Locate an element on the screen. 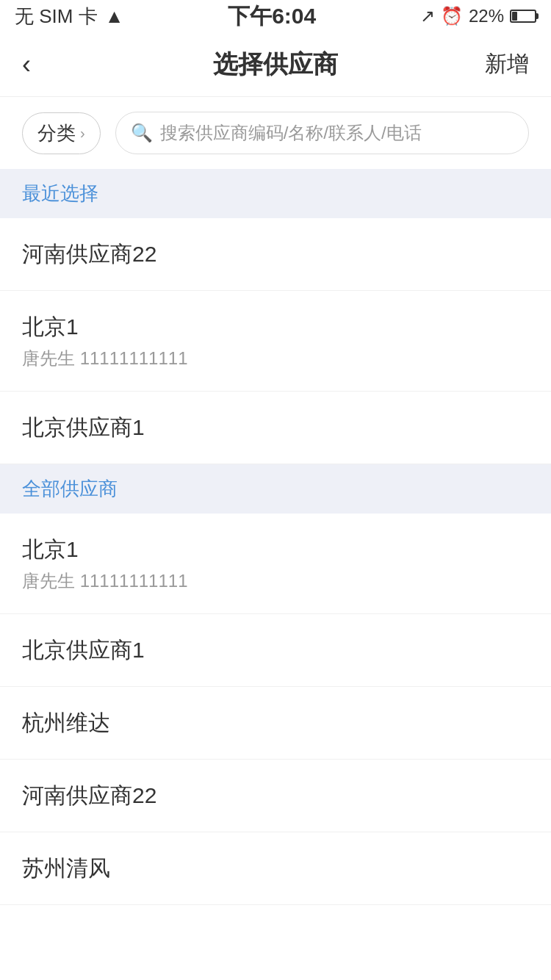 This screenshot has width=551, height=980. list-item: 苏州清风 is located at coordinates (276, 868).